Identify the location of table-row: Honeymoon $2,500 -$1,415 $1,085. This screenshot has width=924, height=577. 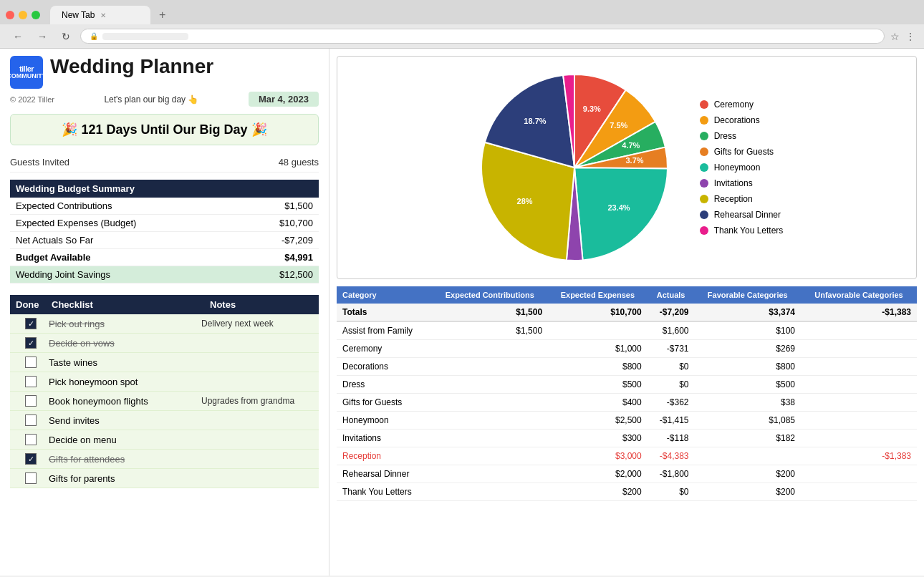
(627, 421).